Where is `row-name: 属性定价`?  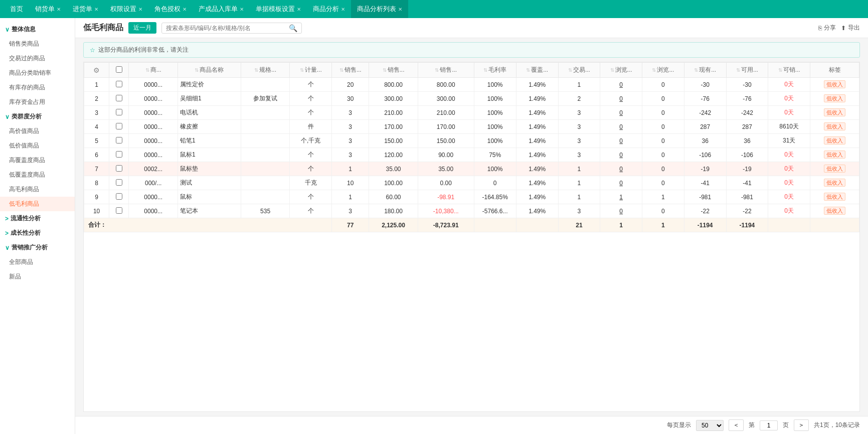 row-name: 属性定价 is located at coordinates (210, 85).